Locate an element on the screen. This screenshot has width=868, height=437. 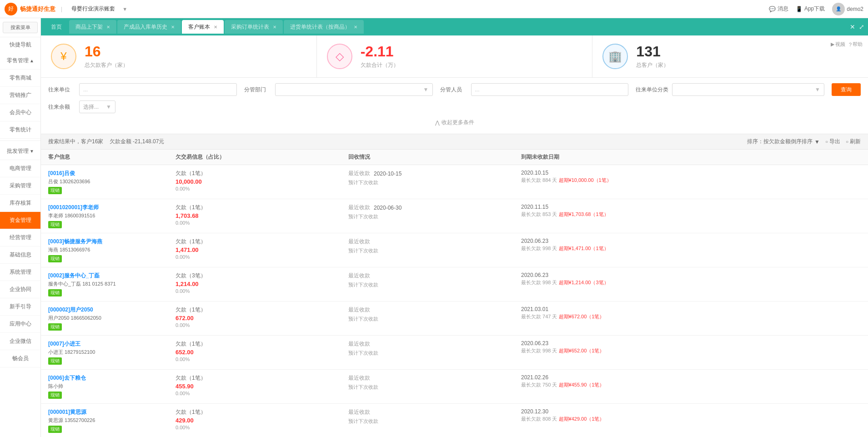
chevron-down-dept-icon: ▼ is located at coordinates (426, 90).